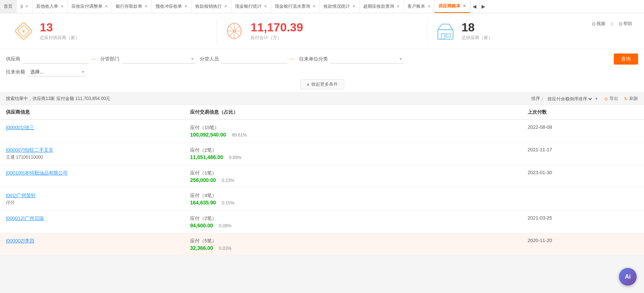 This screenshot has height=293, width=644. I want to click on table-row: [000100]本特勤油品有限公司 应付（1笔） 258,000.00 0.23…, so click(322, 176).